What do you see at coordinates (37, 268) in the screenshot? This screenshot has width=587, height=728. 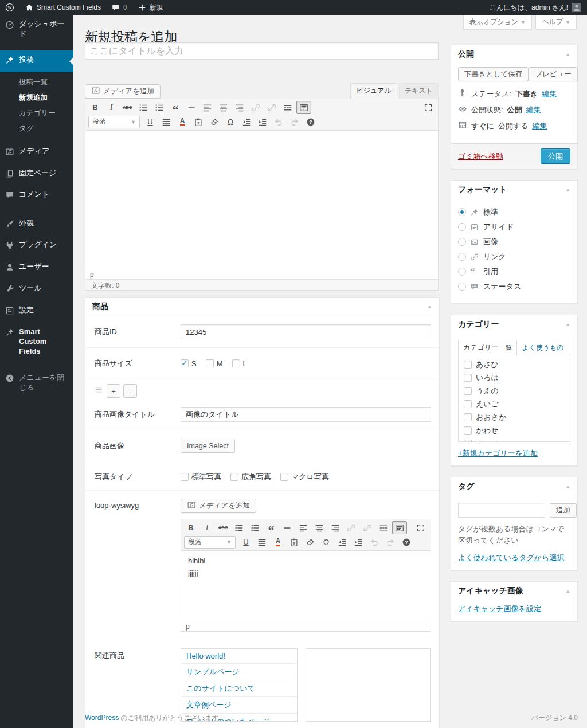 I see `sidebar-item-users: ユーザー` at bounding box center [37, 268].